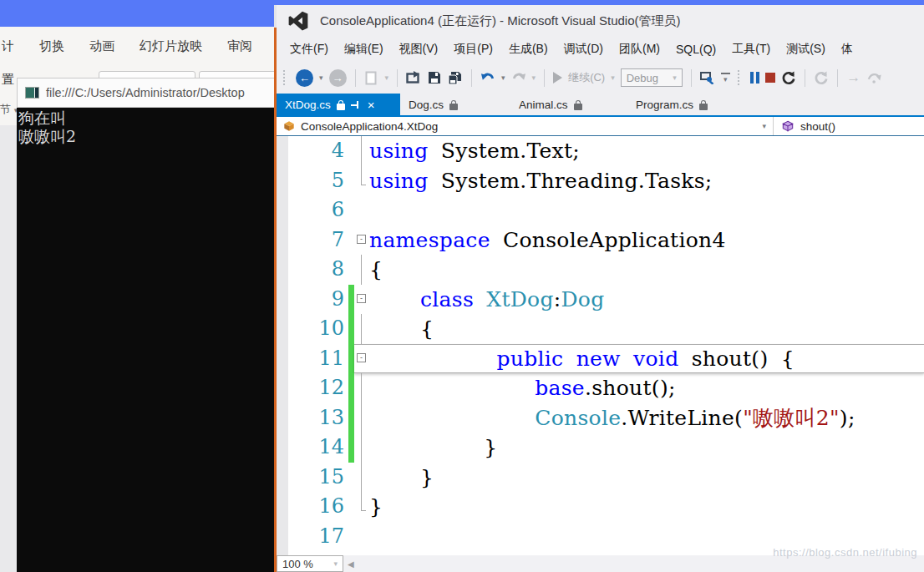 The width and height of the screenshot is (924, 572). I want to click on code-line-9: 9- class XtDog:Dog, so click(600, 300).